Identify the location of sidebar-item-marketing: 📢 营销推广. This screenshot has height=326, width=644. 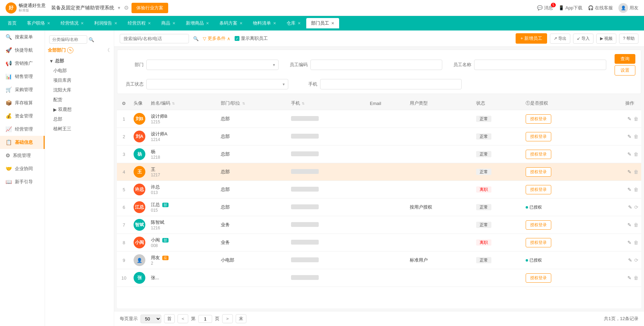
(22, 63).